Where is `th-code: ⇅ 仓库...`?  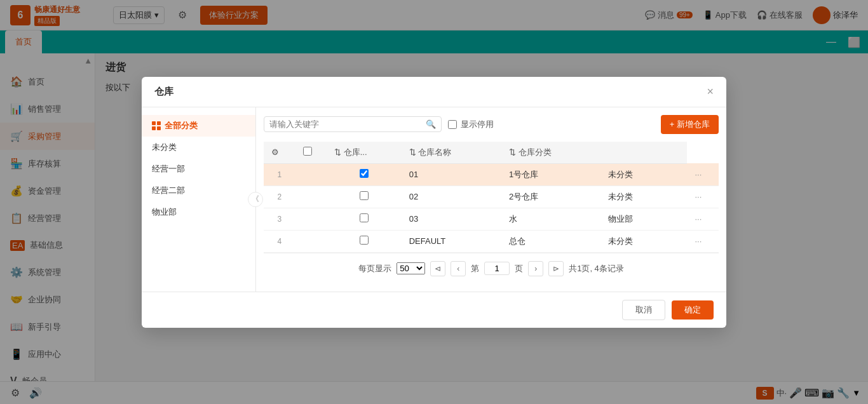
th-code: ⇅ 仓库... is located at coordinates (364, 152).